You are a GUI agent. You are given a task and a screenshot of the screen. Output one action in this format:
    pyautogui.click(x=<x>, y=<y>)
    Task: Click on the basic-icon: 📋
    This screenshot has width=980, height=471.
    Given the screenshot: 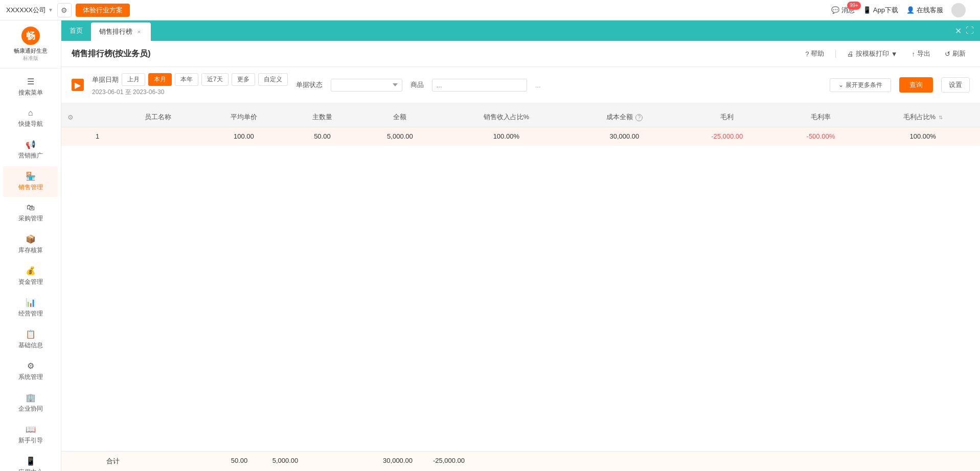 What is the action you would take?
    pyautogui.click(x=31, y=334)
    